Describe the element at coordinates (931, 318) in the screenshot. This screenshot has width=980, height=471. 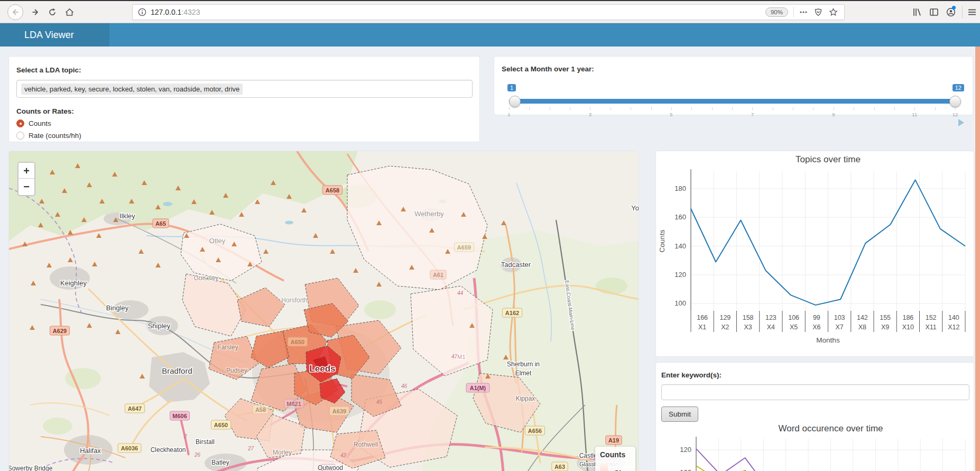
I see `x-tick-value: 152` at that location.